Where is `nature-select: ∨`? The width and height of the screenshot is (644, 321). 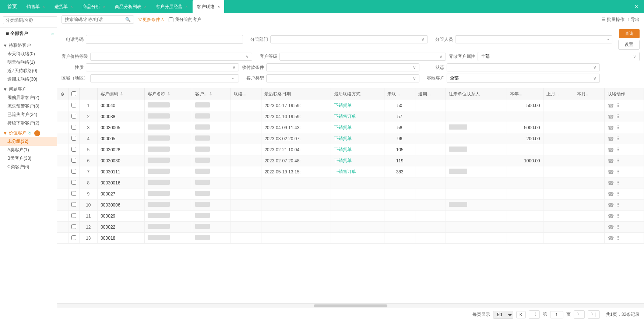
nature-select: ∨ is located at coordinates (162, 67).